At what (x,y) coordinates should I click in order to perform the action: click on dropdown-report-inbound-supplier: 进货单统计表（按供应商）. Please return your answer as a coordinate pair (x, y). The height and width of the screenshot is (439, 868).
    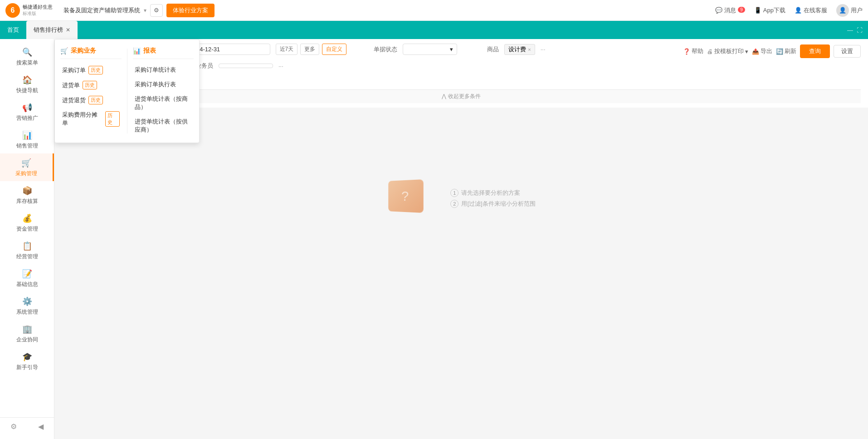
    Looking at the image, I should click on (163, 126).